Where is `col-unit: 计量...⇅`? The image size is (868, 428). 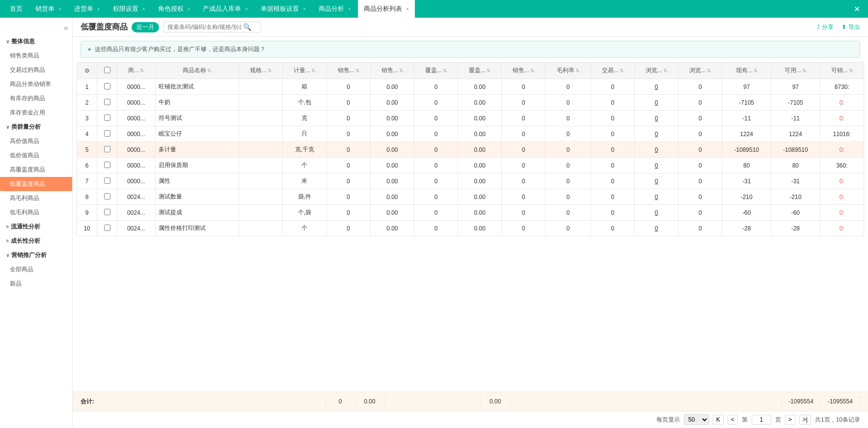
col-unit: 计量...⇅ is located at coordinates (304, 71).